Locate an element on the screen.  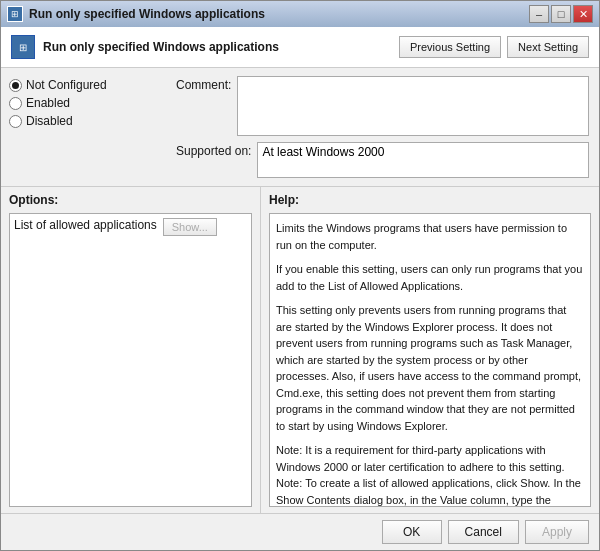
dialog-header: ⊞ Run only specified Windows application… is located at coordinates (300, 48).